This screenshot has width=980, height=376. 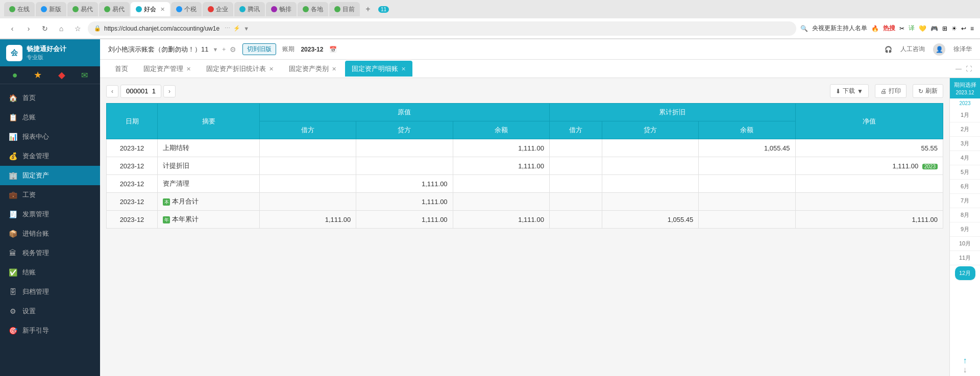 I want to click on browser-tab-geshui: 个税, so click(x=186, y=9).